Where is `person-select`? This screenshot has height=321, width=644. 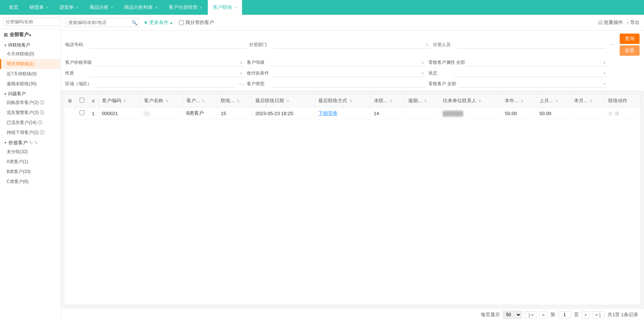
person-select is located at coordinates (531, 45).